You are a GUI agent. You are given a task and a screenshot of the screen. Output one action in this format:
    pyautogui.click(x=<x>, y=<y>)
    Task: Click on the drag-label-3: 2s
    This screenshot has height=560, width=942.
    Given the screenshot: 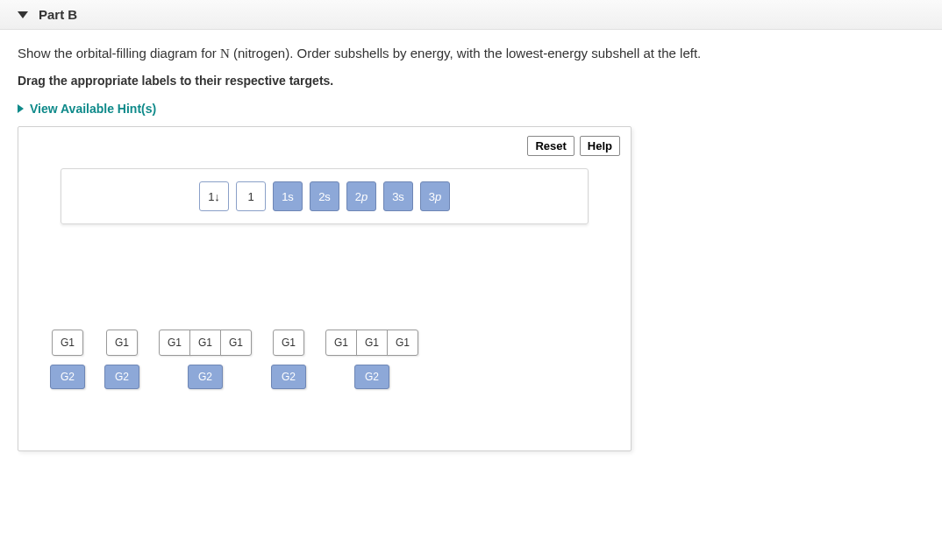 What is the action you would take?
    pyautogui.click(x=325, y=196)
    